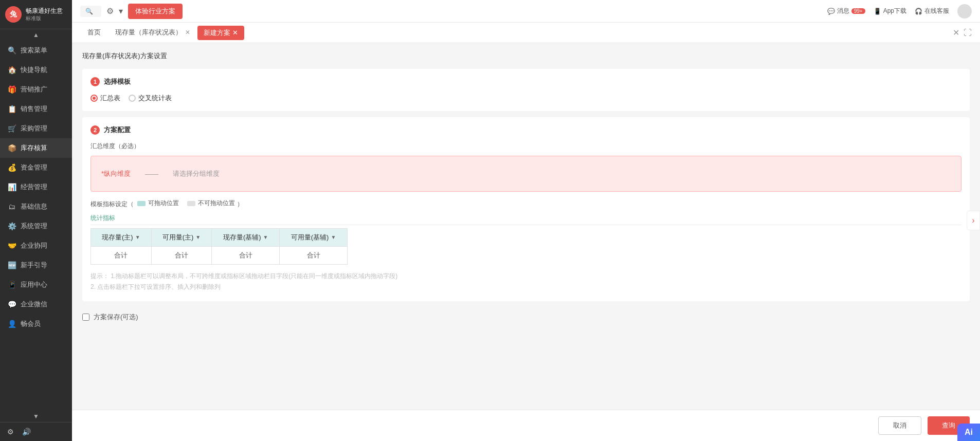 The width and height of the screenshot is (980, 441). I want to click on close-panel-icon: ✕, so click(956, 33).